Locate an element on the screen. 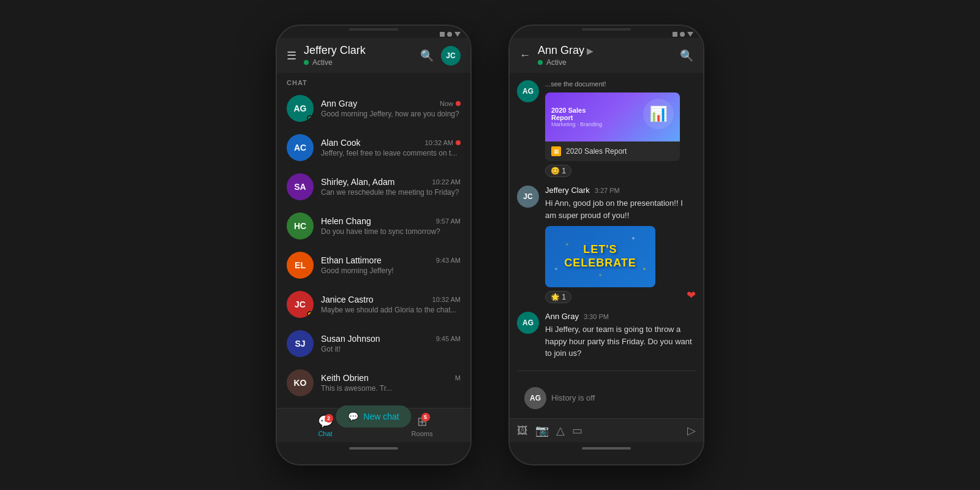 The height and width of the screenshot is (490, 980). avatar-keith: KO is located at coordinates (300, 383).